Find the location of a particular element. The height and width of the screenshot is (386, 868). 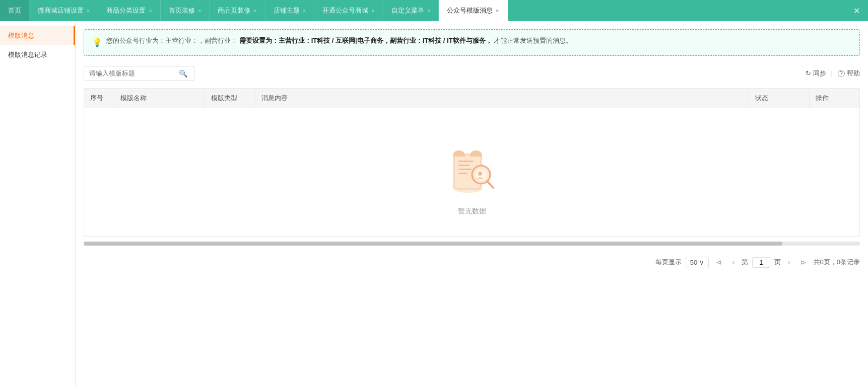

col-content: 消息内容 is located at coordinates (502, 98).